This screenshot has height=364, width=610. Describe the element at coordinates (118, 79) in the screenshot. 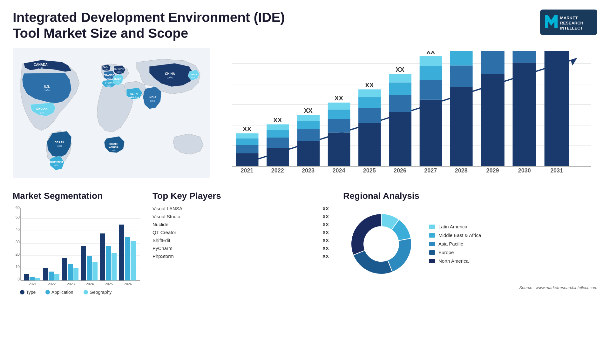

I see `svg-text: ITALY` at that location.